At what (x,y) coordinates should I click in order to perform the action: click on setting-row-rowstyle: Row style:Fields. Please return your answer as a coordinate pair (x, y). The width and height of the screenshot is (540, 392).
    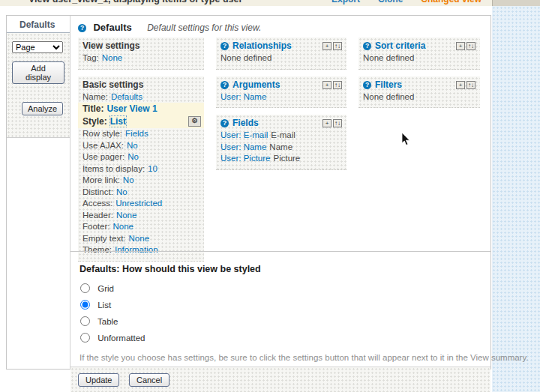
    Looking at the image, I should click on (141, 134).